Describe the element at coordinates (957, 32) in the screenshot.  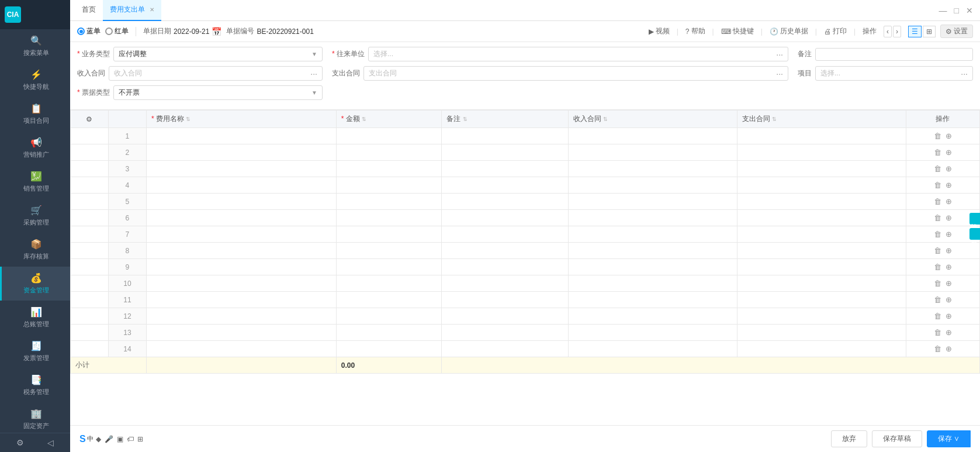
I see `settings-button: ⚙ 设置` at that location.